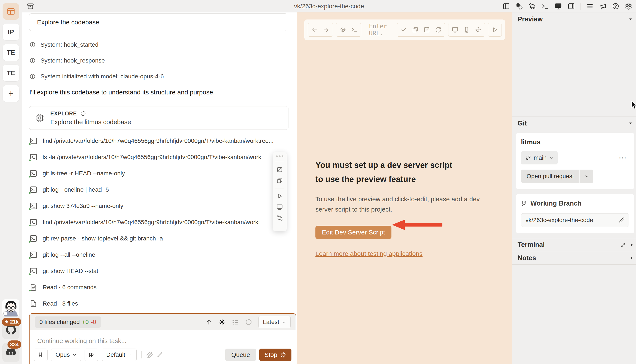  I want to click on pen-icon, so click(160, 355).